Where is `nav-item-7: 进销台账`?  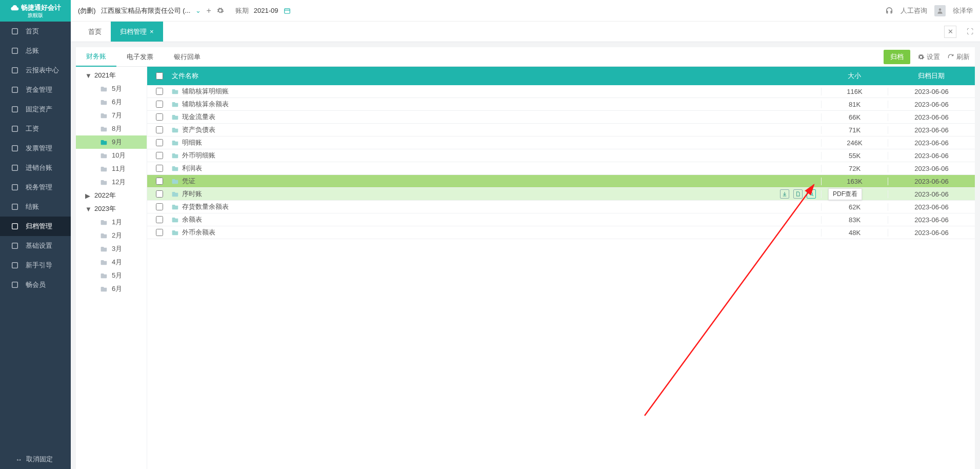 nav-item-7: 进销台账 is located at coordinates (35, 168).